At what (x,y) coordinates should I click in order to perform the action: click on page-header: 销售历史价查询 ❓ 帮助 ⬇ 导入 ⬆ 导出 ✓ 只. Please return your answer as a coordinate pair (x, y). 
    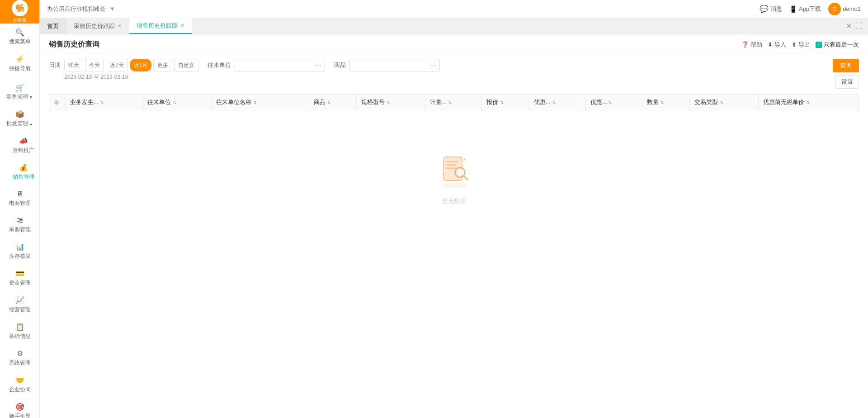
    Looking at the image, I should click on (454, 44).